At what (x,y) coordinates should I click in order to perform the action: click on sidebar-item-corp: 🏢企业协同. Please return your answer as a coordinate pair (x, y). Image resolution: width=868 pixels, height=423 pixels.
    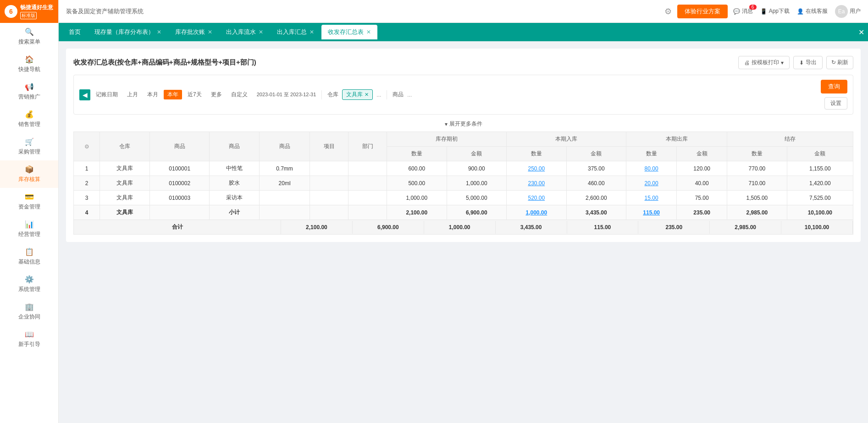
    Looking at the image, I should click on (29, 312).